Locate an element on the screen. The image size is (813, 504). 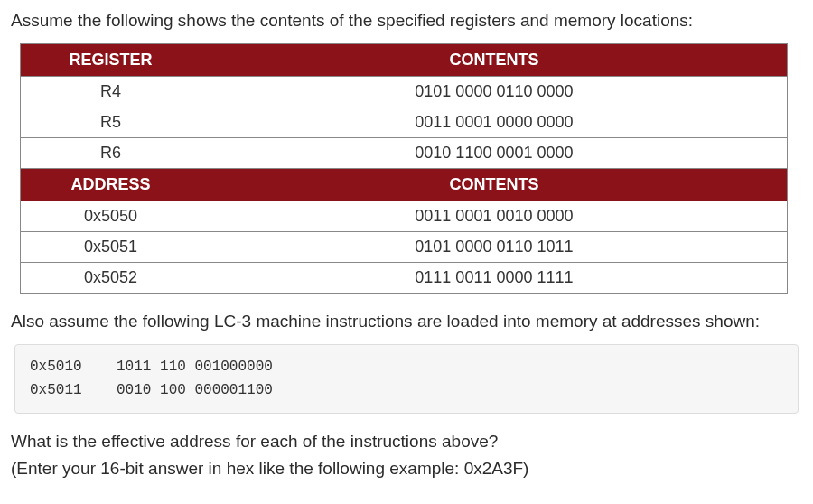
register-name: R5 is located at coordinates (111, 123).